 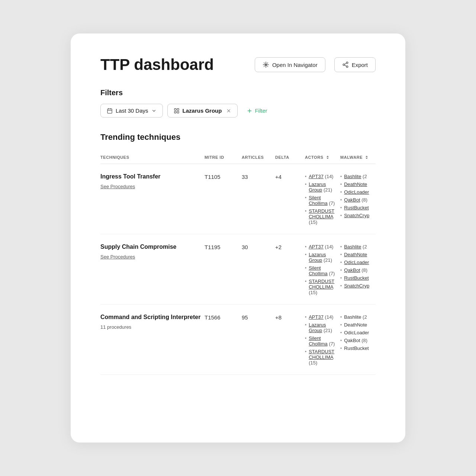 What do you see at coordinates (295, 65) in the screenshot?
I see `open-navigator-label: Open In Navigator` at bounding box center [295, 65].